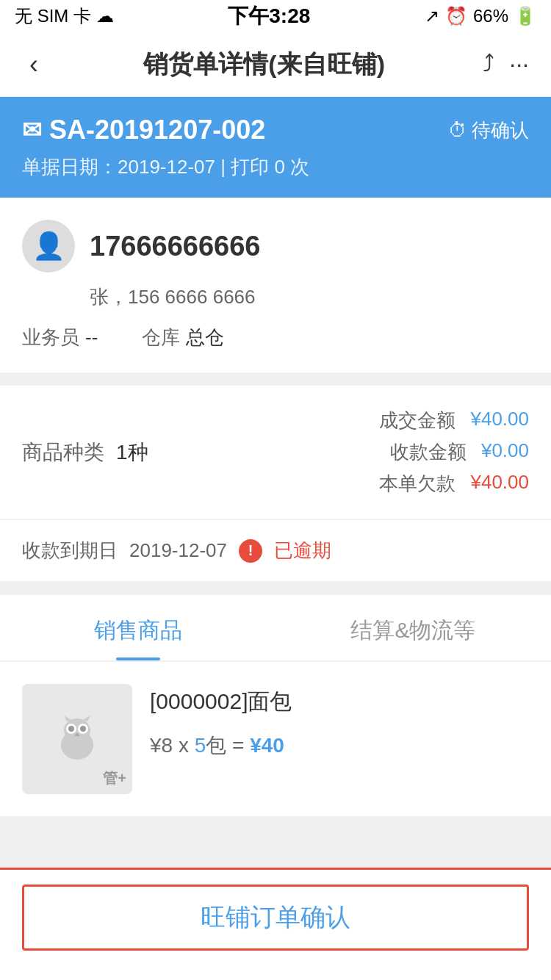 The height and width of the screenshot is (980, 551). I want to click on sim-status: 无 SIM 卡 ☁, so click(65, 16).